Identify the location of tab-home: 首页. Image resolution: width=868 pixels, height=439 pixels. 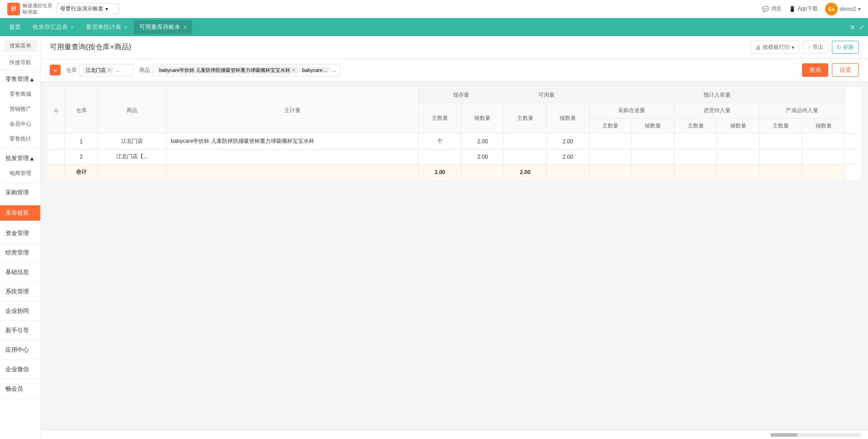
(15, 27).